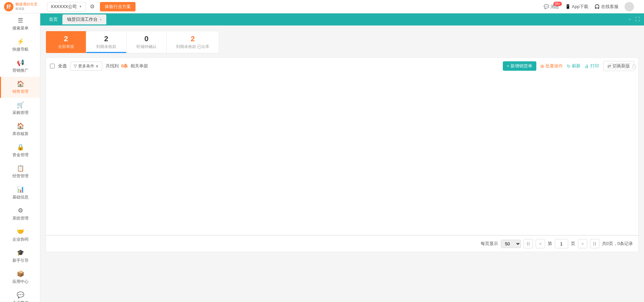 The width and height of the screenshot is (644, 302). What do you see at coordinates (638, 19) in the screenshot?
I see `tab-expand-icon: ⛶` at bounding box center [638, 19].